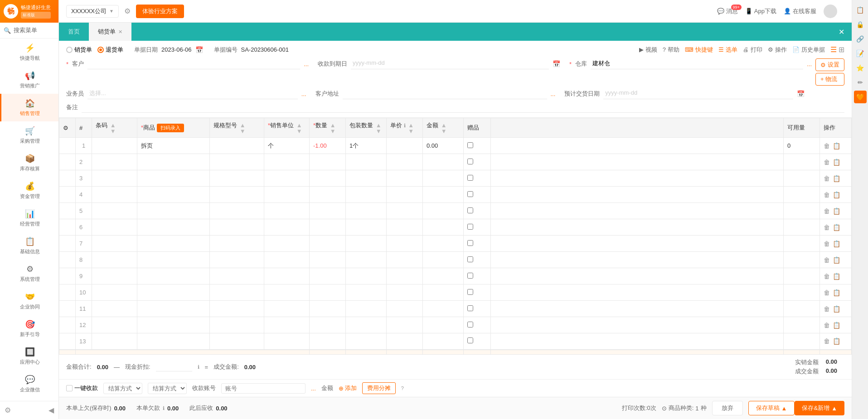 This screenshot has height=419, width=868. Describe the element at coordinates (167, 389) in the screenshot. I see `calc-method-select: 结算方式` at that location.